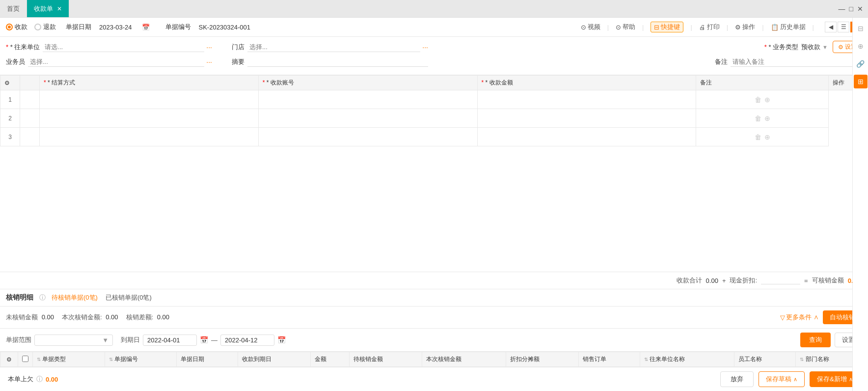  Describe the element at coordinates (48, 9) in the screenshot. I see `tab-receipt: 收款单 ✕` at that location.